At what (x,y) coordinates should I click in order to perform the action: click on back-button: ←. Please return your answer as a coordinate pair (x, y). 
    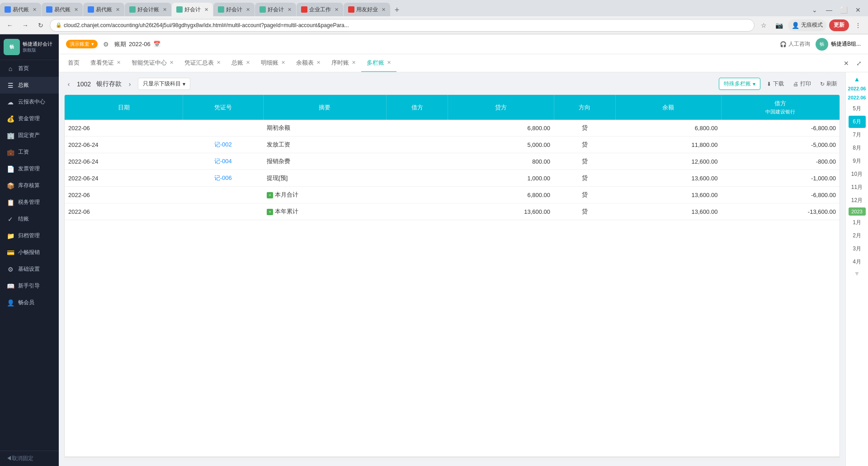
    Looking at the image, I should click on (10, 25).